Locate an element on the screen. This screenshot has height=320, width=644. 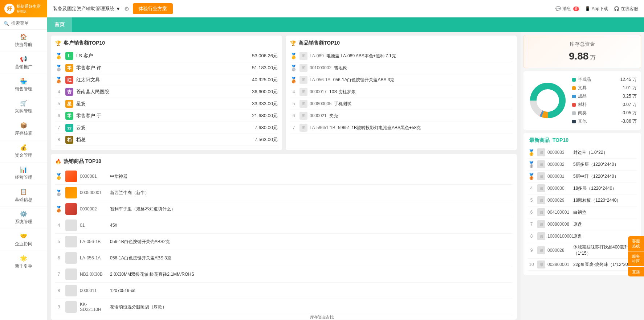
product-name: 原盅 is located at coordinates (605, 237).